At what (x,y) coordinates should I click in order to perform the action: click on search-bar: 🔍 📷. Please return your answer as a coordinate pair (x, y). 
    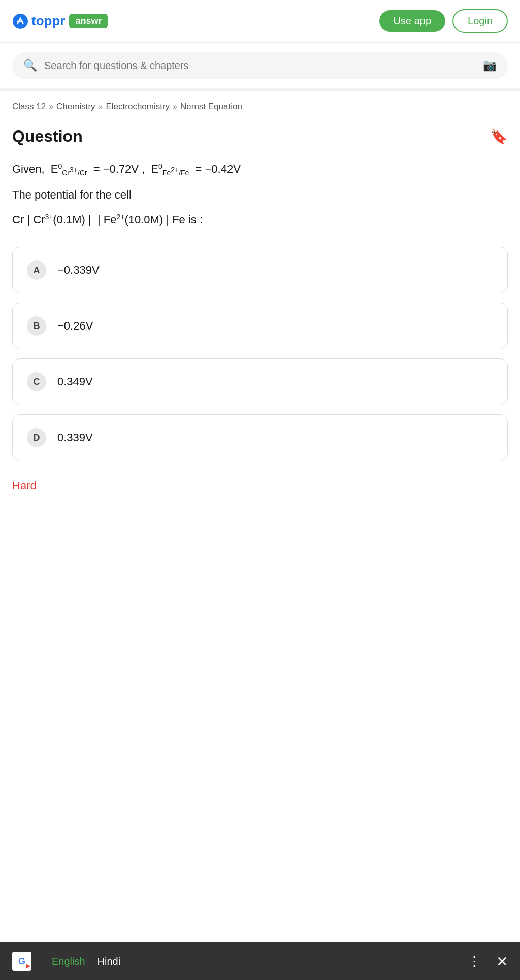
    Looking at the image, I should click on (260, 66).